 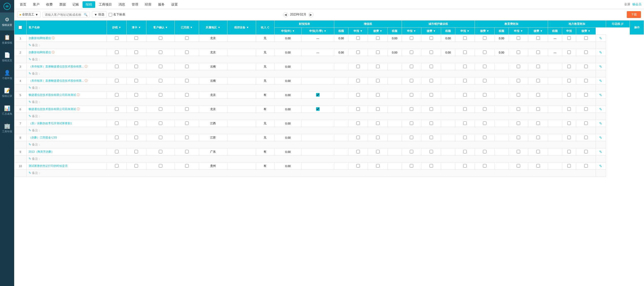 I want to click on th-qingka: 清卡 ▼, so click(x=136, y=28).